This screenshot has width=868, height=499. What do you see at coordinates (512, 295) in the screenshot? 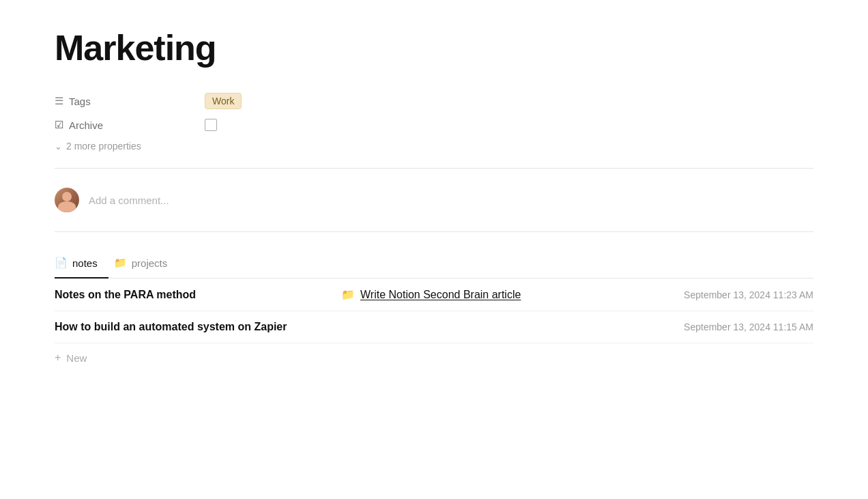
I see `note-project-1: 📁 Write Notion Second Brain article` at bounding box center [512, 295].